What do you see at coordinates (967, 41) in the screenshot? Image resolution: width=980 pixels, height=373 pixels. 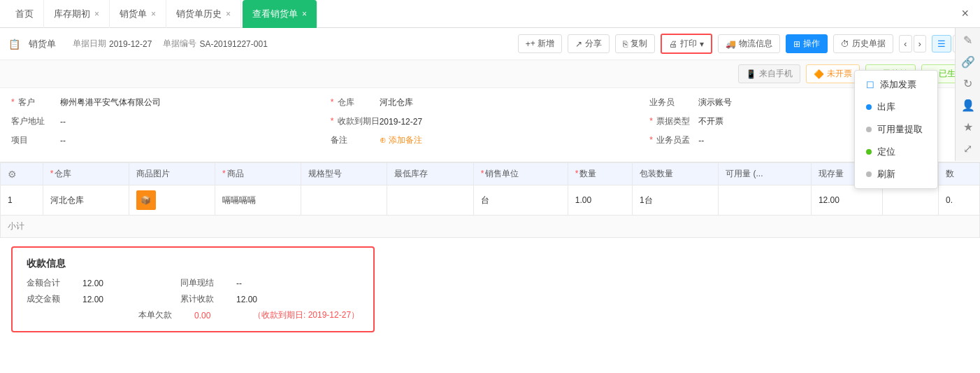 I see `edit-icon: ✎` at bounding box center [967, 41].